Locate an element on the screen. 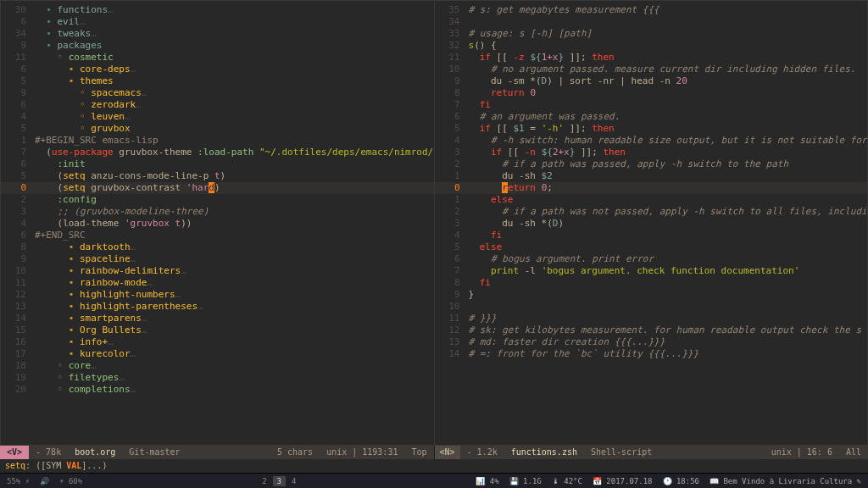 The height and width of the screenshot is (488, 868). code-line: 7 fi is located at coordinates (651, 105).